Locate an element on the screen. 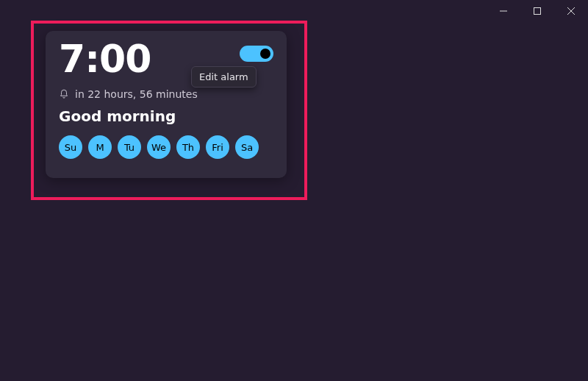 The width and height of the screenshot is (588, 381). day-chip-th: Th is located at coordinates (188, 147).